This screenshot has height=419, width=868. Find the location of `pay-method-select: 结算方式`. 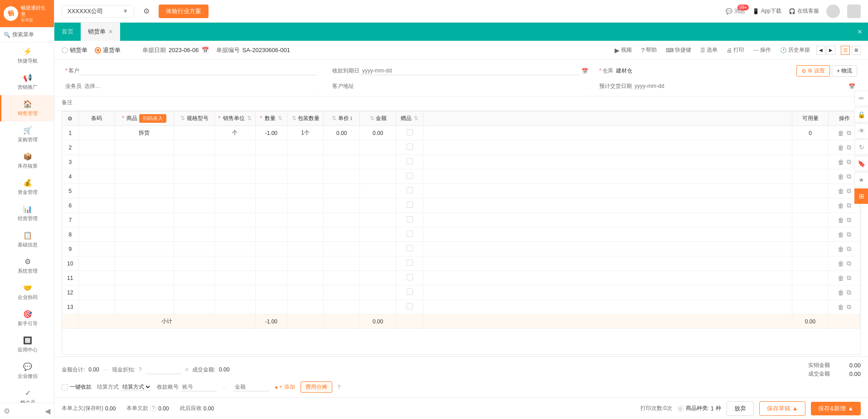

pay-method-select: 结算方式 is located at coordinates (136, 387).